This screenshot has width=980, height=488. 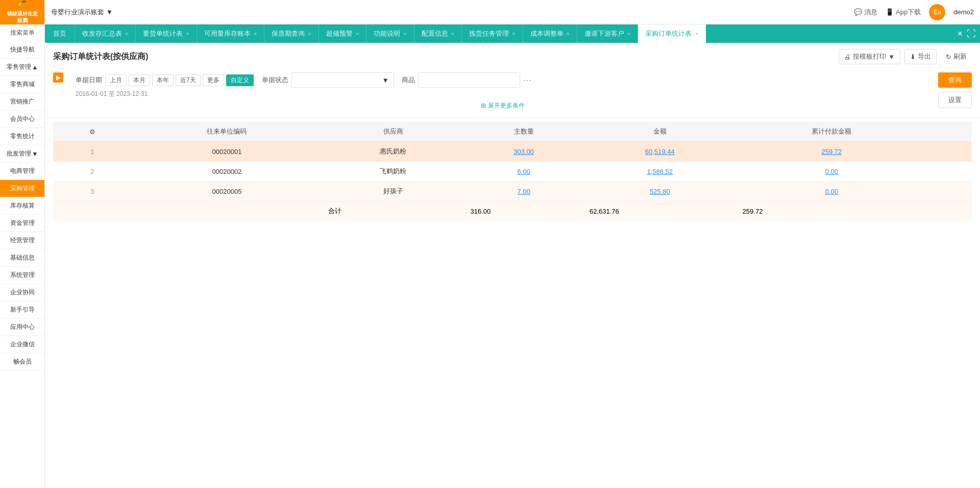 What do you see at coordinates (527, 81) in the screenshot?
I see `goods-more-icon: ⋯` at bounding box center [527, 81].